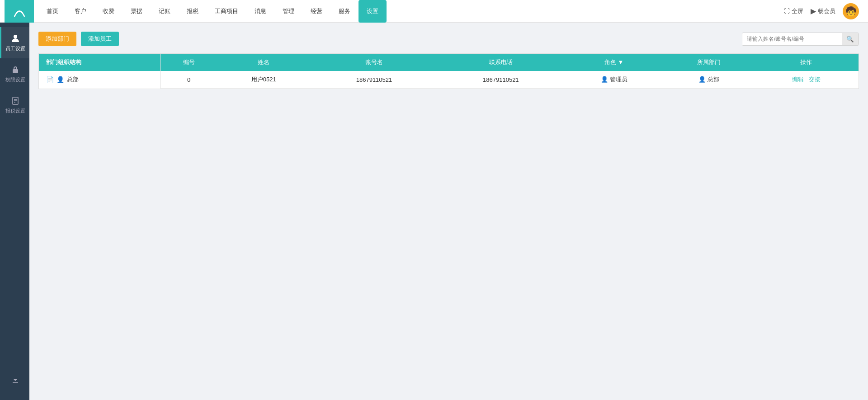 The height and width of the screenshot is (400, 868). I want to click on nav-service: 服务, so click(344, 11).